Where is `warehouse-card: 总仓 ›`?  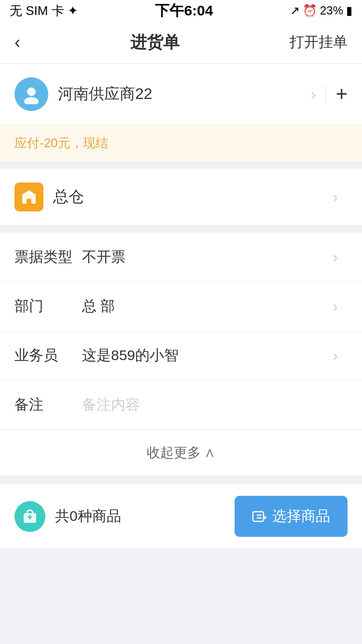 warehouse-card: 总仓 › is located at coordinates (181, 197).